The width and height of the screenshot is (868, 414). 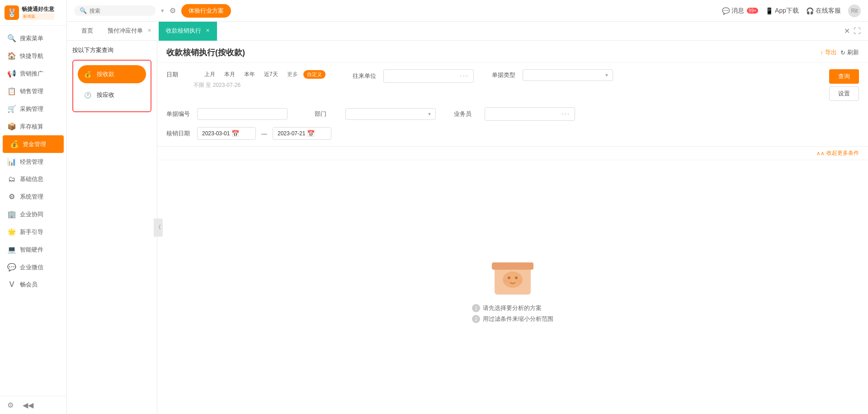 What do you see at coordinates (513, 153) in the screenshot?
I see `collapse-more-area: ∧∧ 收起更多条件` at bounding box center [513, 153].